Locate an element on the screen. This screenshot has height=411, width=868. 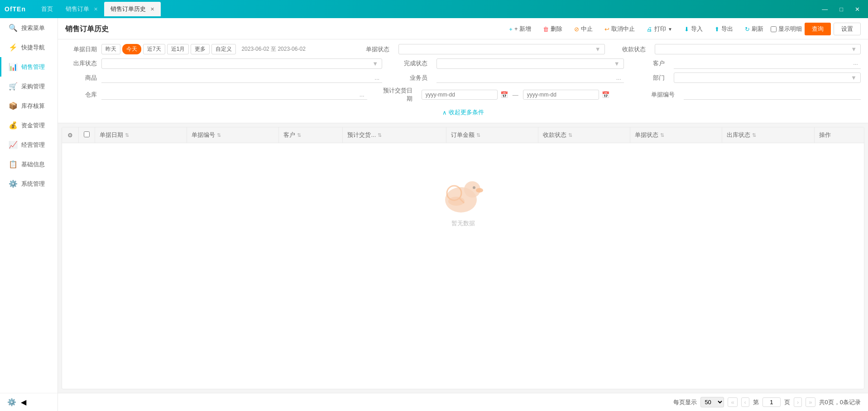
sidebar-item-quicknav: ⚡ 快捷导航 is located at coordinates (29, 47).